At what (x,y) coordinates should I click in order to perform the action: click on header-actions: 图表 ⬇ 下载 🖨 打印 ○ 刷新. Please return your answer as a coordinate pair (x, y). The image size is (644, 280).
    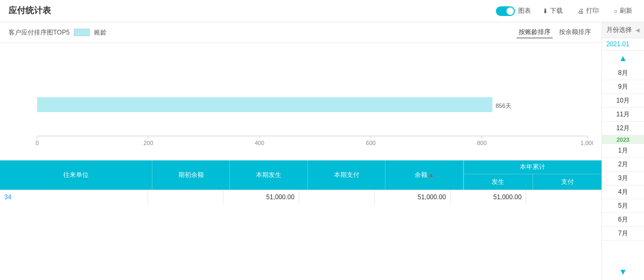
    Looking at the image, I should click on (566, 11).